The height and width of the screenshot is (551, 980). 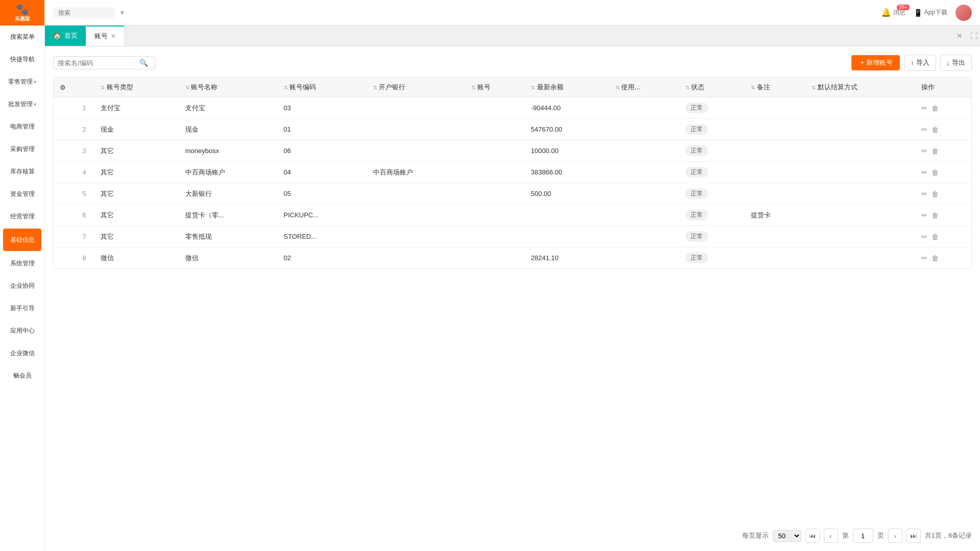 I want to click on toolbar: 🔍 + 新增账号 ↑ 导入 ↓ 导出, so click(x=512, y=63).